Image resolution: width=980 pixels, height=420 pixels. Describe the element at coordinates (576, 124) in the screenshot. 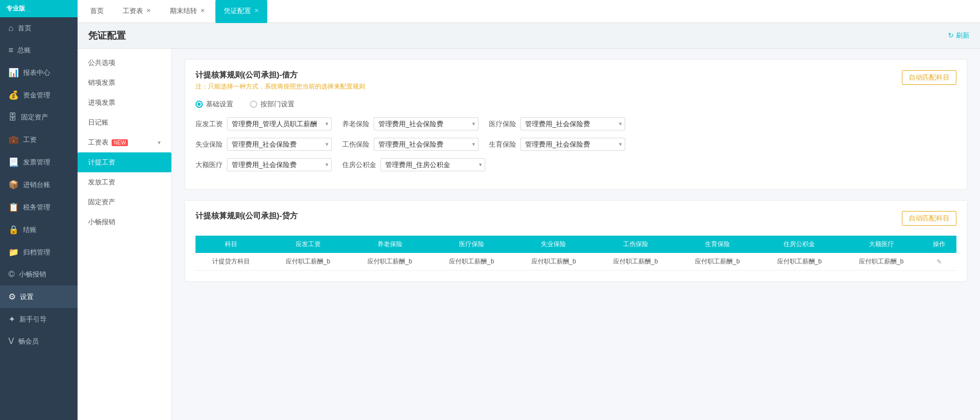

I see `form-row-1: 应发工资 管理费用_管理人员职工薪酬 养老保险 管理费用_社会保险费` at that location.